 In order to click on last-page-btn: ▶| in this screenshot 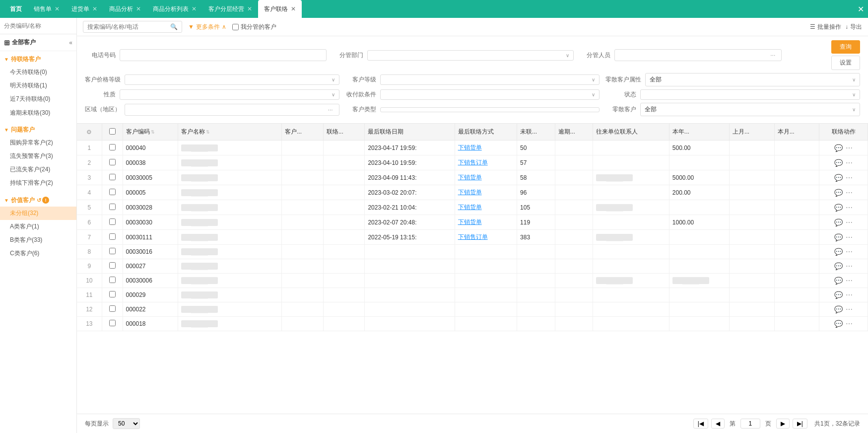, I will do `click(800, 424)`.